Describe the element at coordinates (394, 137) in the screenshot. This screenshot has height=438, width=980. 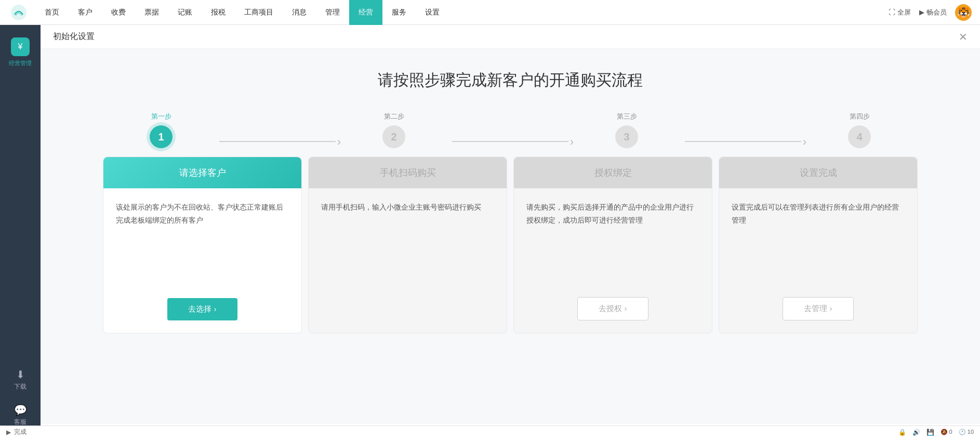
I see `step-2-circle: 2` at that location.